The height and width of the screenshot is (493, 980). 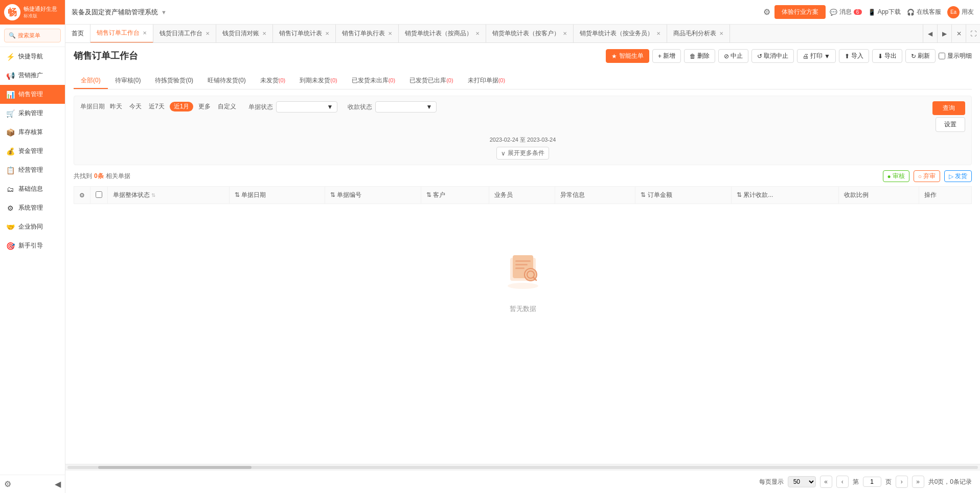 I want to click on tab-close-sales-order-exec: ✕, so click(x=390, y=34).